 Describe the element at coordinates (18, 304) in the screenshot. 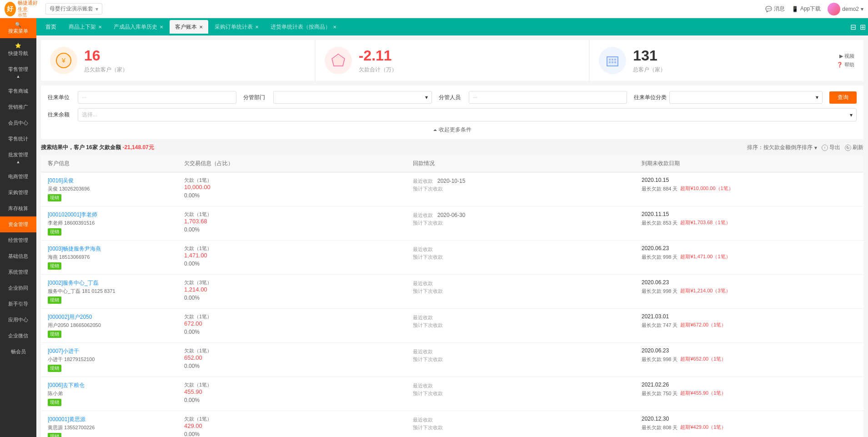

I see `sidebar-item-newbie: 新手引导` at that location.